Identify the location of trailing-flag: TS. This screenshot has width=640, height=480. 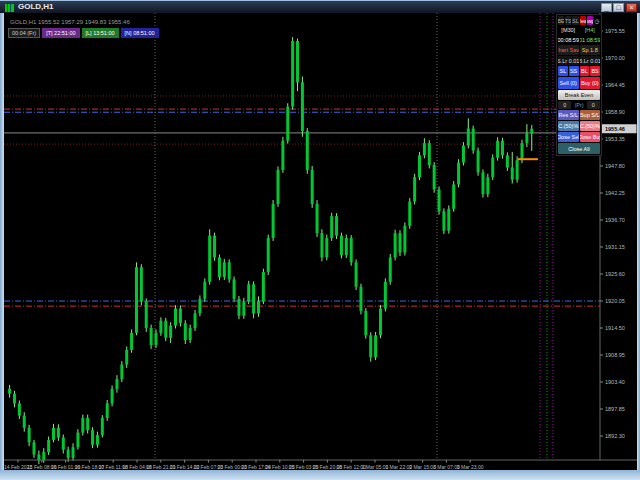
(568, 20).